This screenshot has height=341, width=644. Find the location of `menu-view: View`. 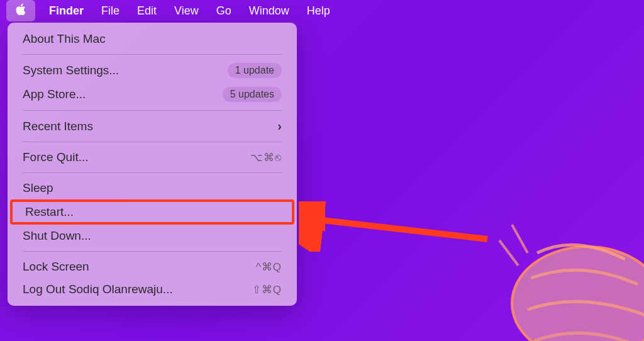

menu-view: View is located at coordinates (186, 11).